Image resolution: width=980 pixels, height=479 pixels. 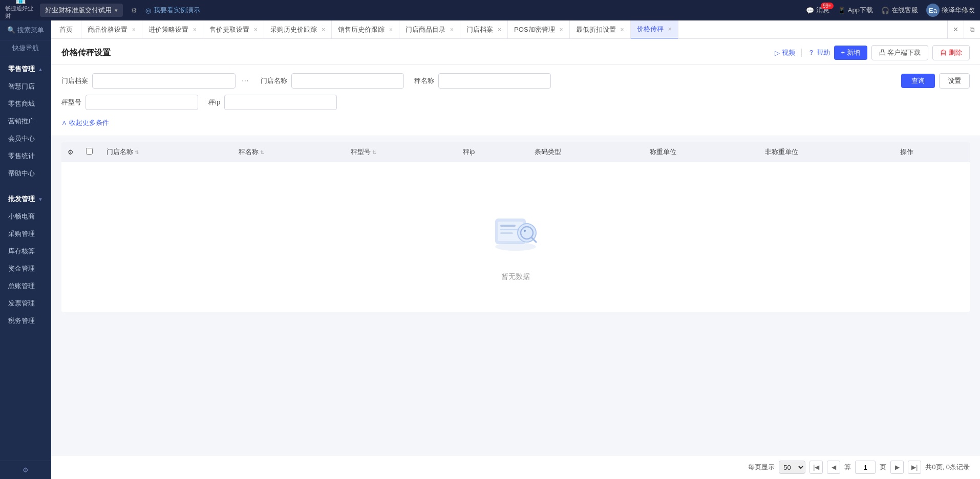 What do you see at coordinates (40, 200) in the screenshot?
I see `chevron-down-icon: ▼` at bounding box center [40, 200].